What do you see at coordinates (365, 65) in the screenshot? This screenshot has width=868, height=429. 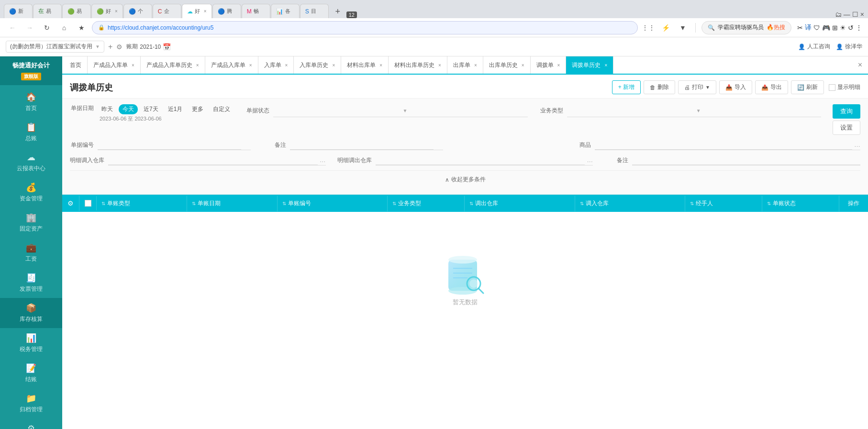 I see `page-tab-material-out: 材料出库单 ×` at bounding box center [365, 65].